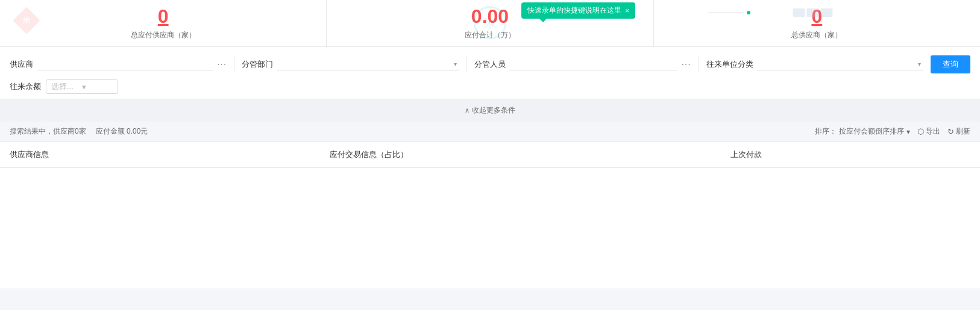 The width and height of the screenshot is (980, 310). I want to click on filter-supplier: 供应商 ···, so click(118, 64).